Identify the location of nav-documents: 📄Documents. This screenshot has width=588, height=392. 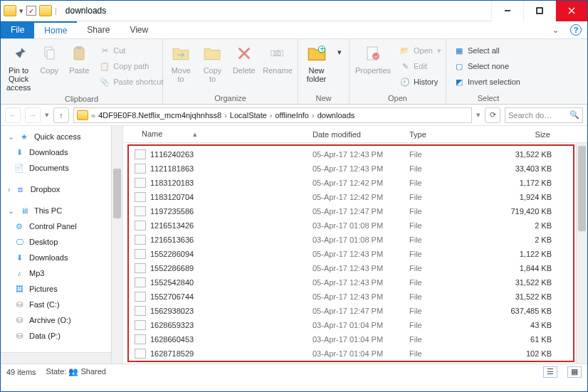
(61, 168).